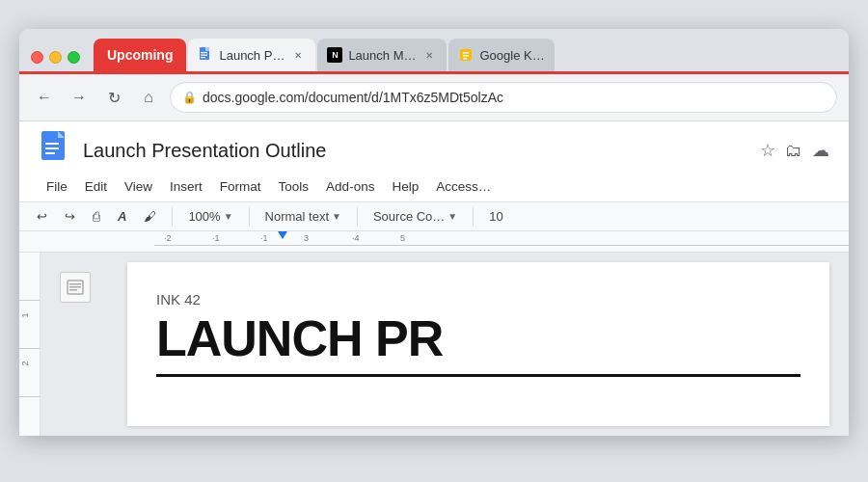 The image size is (868, 482). I want to click on menu-file: File, so click(57, 187).